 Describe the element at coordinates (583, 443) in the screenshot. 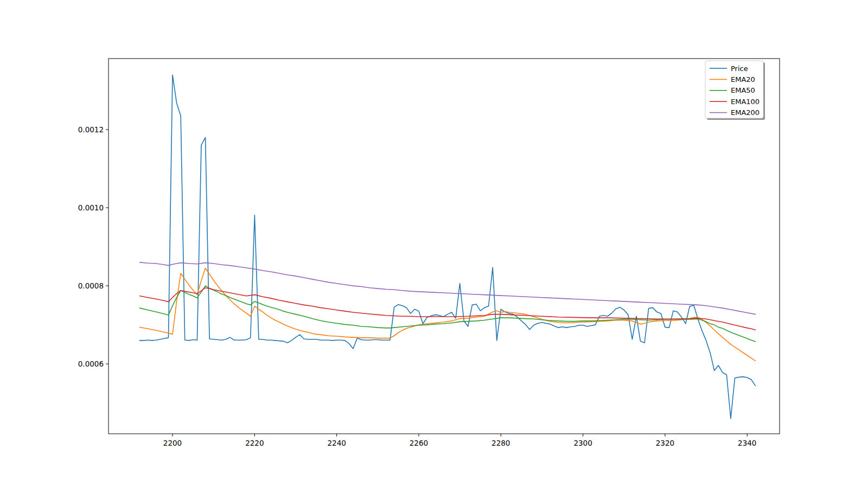

I see `x-tick-label: 2300` at that location.